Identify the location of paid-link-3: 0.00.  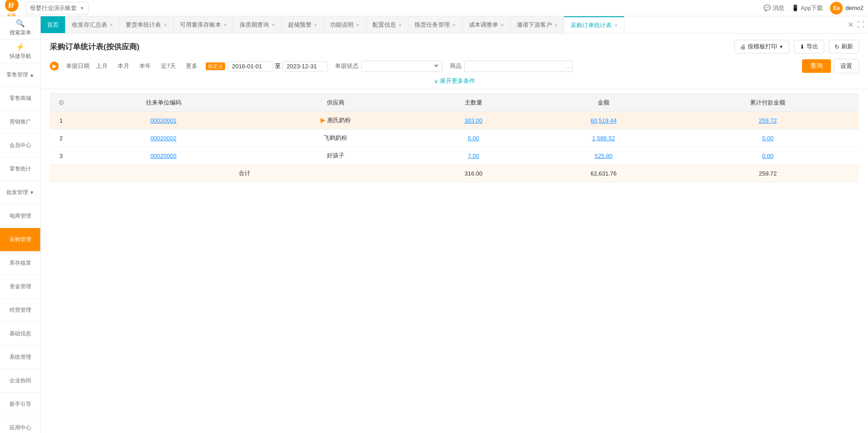
(768, 156).